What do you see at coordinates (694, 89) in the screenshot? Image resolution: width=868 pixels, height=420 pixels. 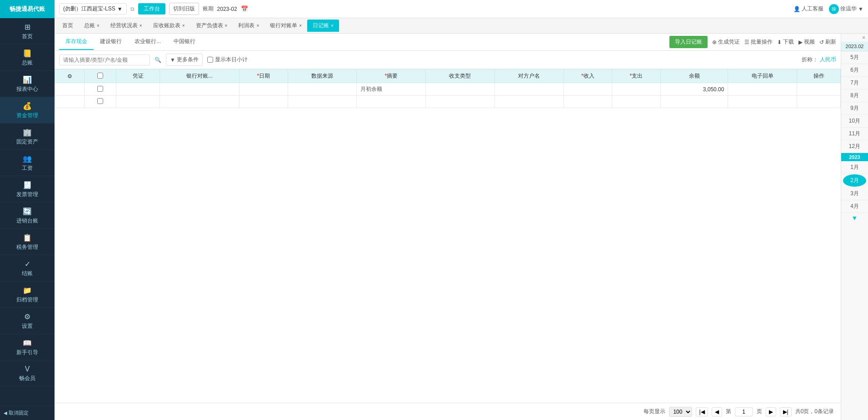 I see `cell-balance: 3,050.00` at bounding box center [694, 89].